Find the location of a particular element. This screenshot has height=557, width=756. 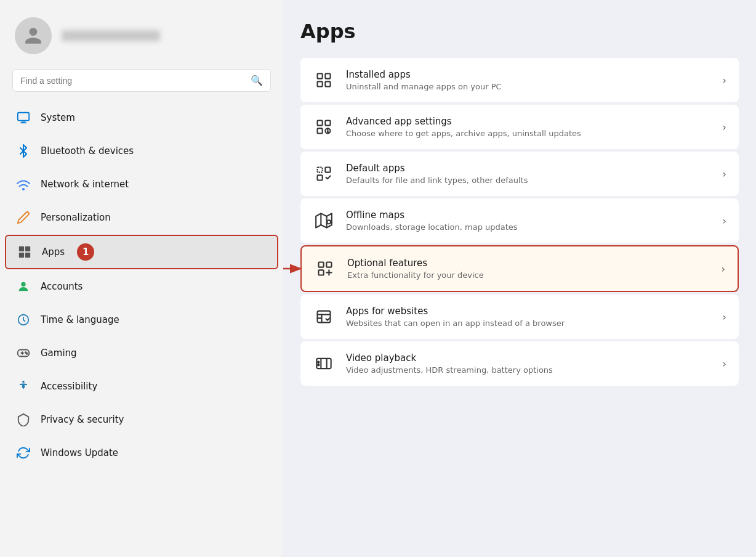

sidebar-item-label: Privacy & security is located at coordinates (82, 420).